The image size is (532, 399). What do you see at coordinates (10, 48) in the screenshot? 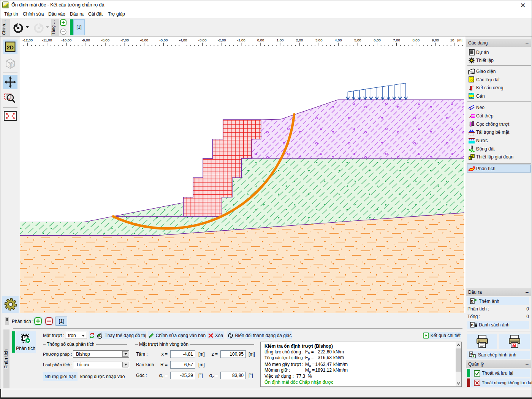
I see `svg-text: 2D` at bounding box center [10, 48].